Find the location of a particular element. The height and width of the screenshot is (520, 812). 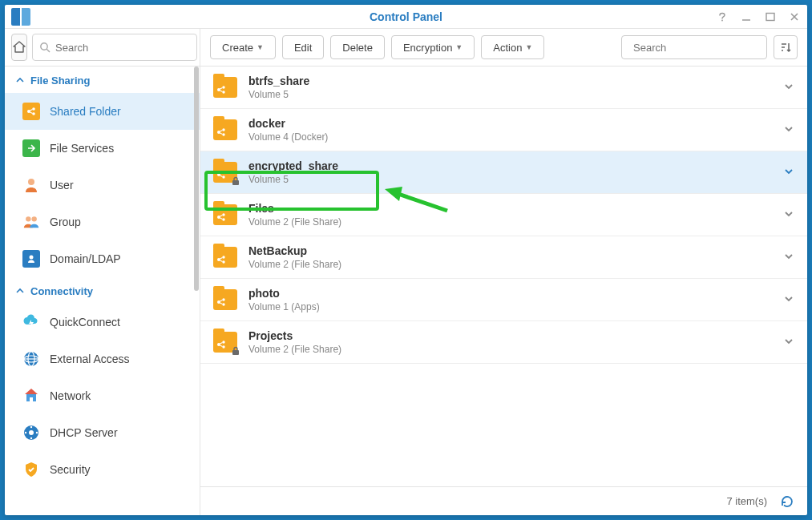

filter-search is located at coordinates (694, 47).